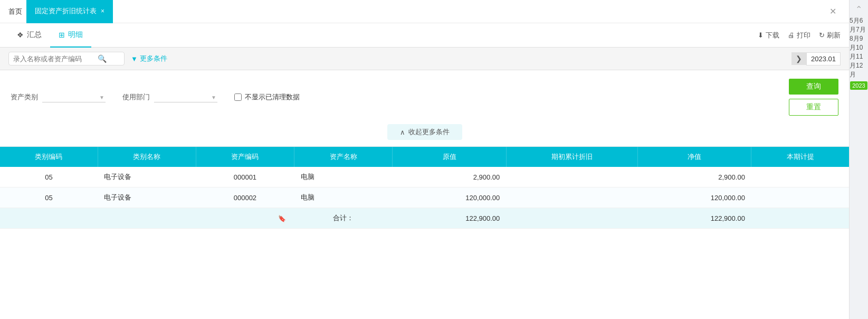 This screenshot has height=319, width=868. Describe the element at coordinates (75, 35) in the screenshot. I see `tab-detail-label: 明细` at that location.